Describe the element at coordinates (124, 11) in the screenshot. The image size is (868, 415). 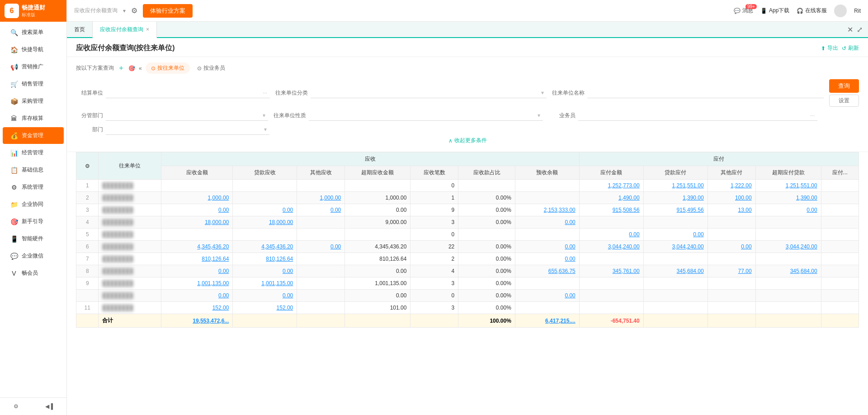
I see `topbar-chevron: ▾` at that location.